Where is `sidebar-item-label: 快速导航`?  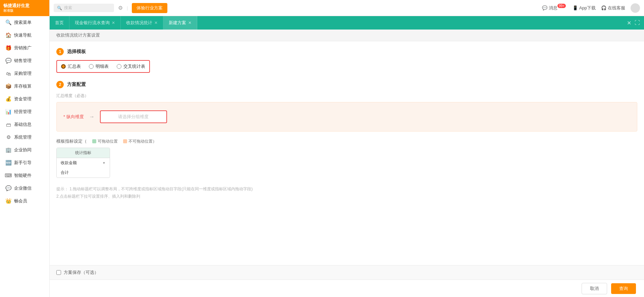 sidebar-item-label: 快速导航 is located at coordinates (23, 35).